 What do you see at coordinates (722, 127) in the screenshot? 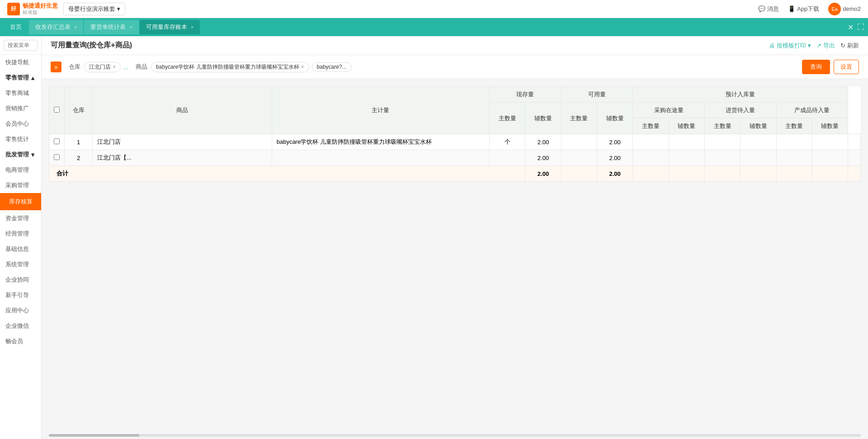
I see `col-incoming-main: 主数量` at bounding box center [722, 127].